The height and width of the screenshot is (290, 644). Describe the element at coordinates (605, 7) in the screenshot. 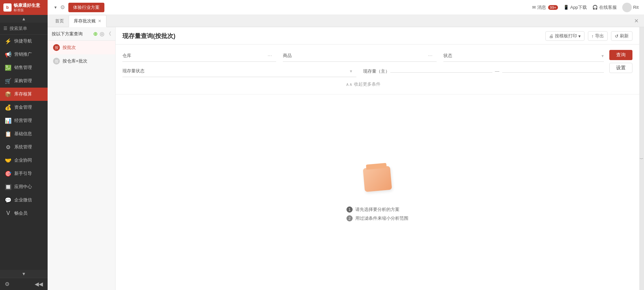

I see `online-service-item: 🎧 在线客服` at that location.